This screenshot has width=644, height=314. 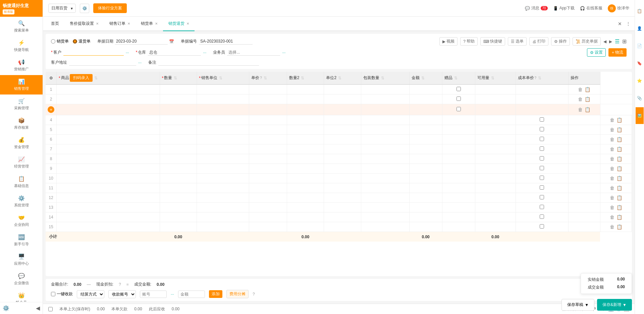 What do you see at coordinates (205, 53) in the screenshot?
I see `warehouse-more-icon: ···` at bounding box center [205, 53].